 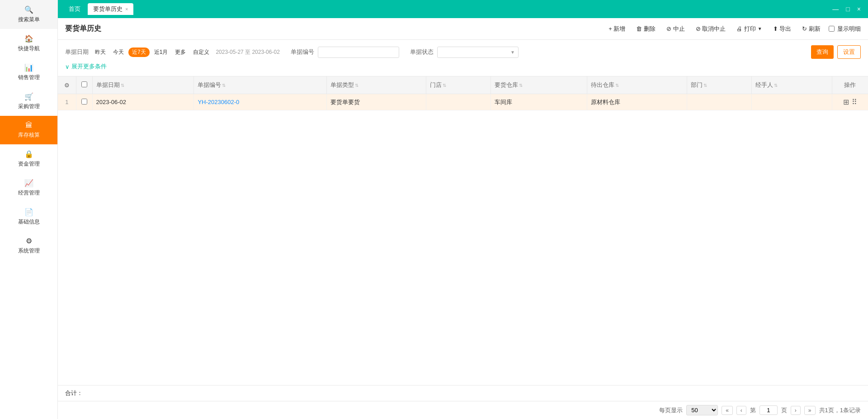 What do you see at coordinates (796, 410) in the screenshot?
I see `next-page-button: ›` at bounding box center [796, 410].